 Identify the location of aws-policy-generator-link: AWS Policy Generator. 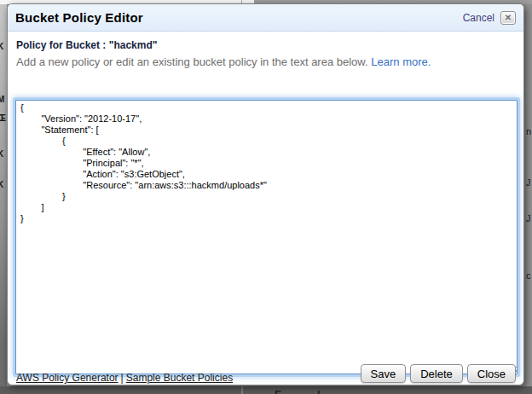
(67, 378).